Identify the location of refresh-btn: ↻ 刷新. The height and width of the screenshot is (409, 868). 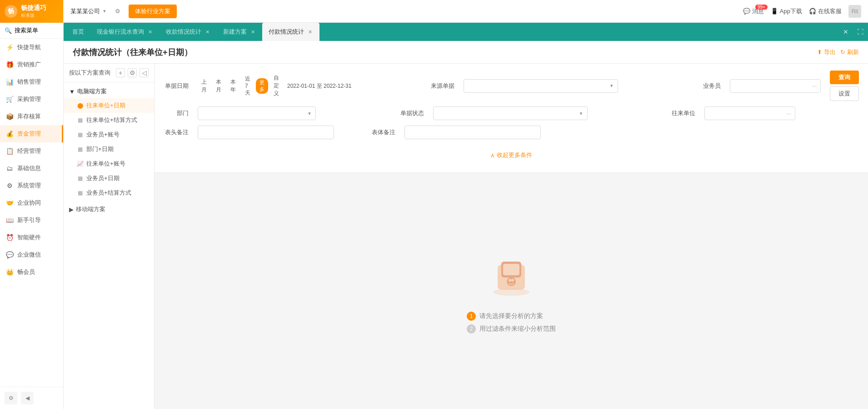
(850, 52).